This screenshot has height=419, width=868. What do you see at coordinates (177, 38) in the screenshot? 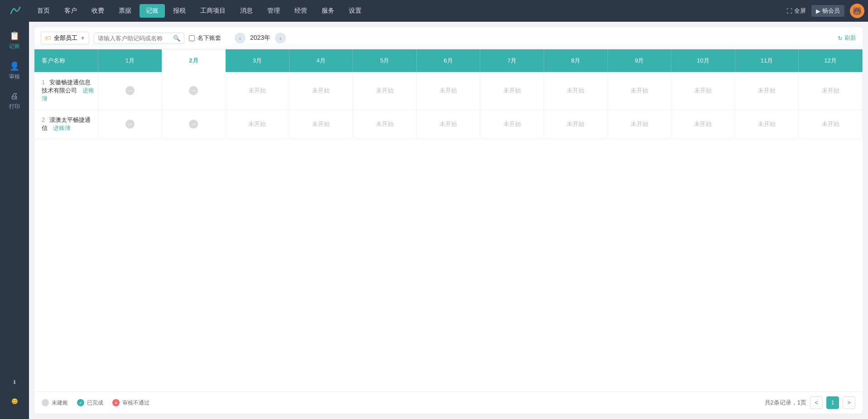
I see `search-icon: 🔍` at bounding box center [177, 38].